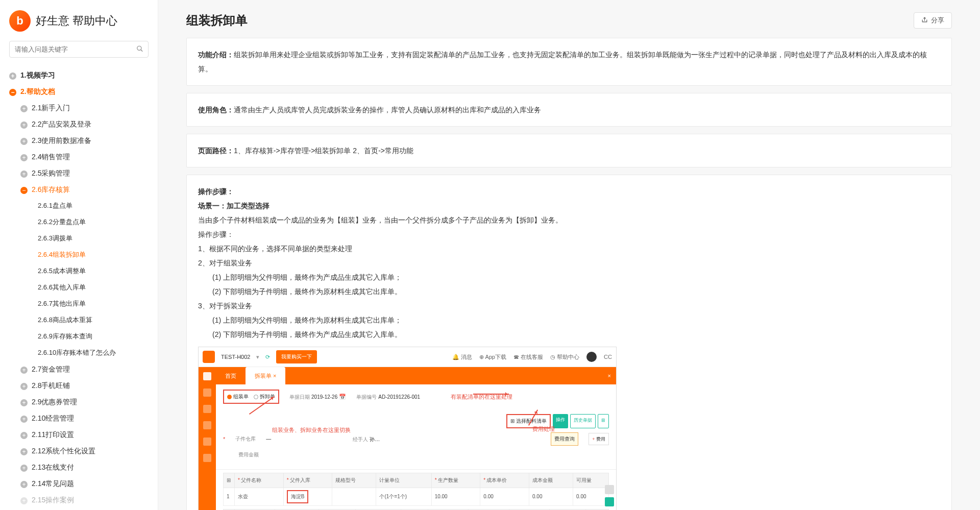  Describe the element at coordinates (79, 320) in the screenshot. I see `nav-item: 2.6.8商品成本重算` at that location.